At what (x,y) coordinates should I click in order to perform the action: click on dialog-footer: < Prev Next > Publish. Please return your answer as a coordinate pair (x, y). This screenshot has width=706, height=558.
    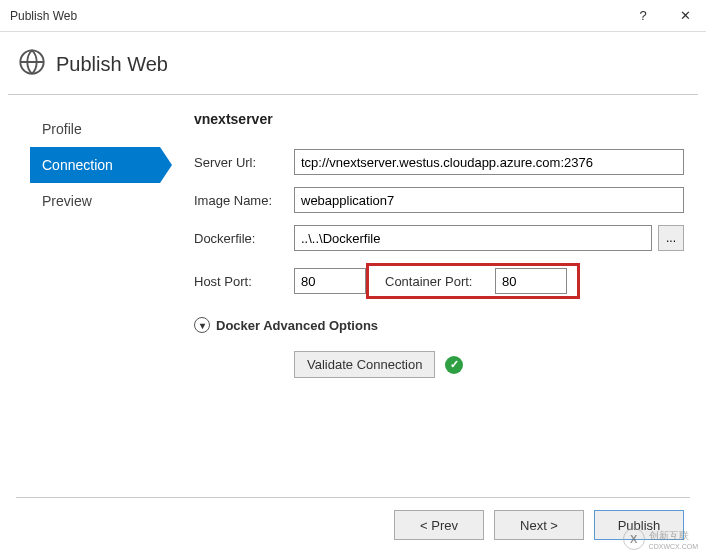
    Looking at the image, I should click on (353, 527).